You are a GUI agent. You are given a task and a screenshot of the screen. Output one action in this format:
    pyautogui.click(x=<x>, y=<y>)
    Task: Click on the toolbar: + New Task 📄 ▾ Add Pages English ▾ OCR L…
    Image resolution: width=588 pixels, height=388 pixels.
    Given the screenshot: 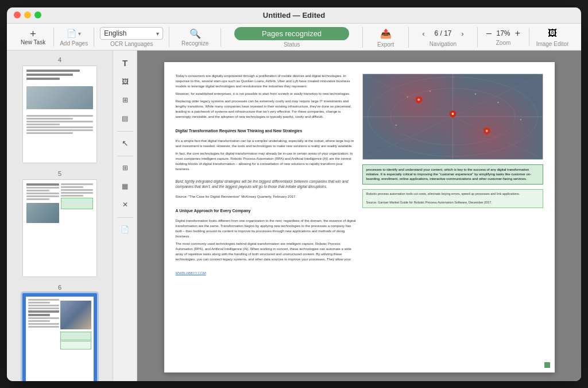 What is the action you would take?
    pyautogui.click(x=294, y=37)
    